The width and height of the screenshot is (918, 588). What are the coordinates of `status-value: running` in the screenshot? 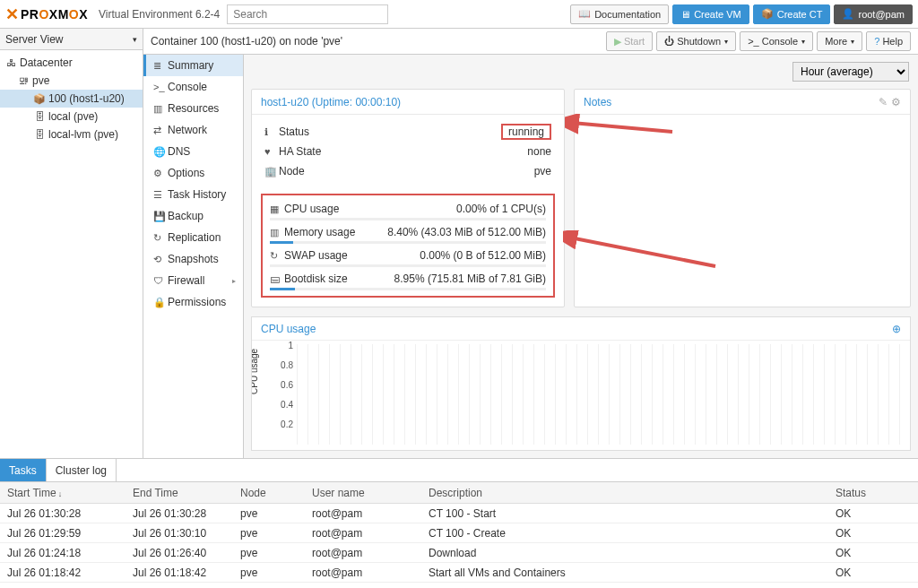 It's located at (526, 132).